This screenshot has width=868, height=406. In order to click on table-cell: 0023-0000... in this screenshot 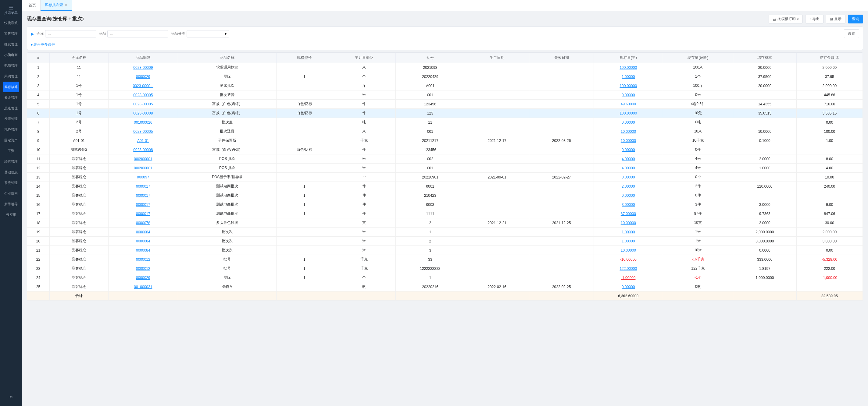, I will do `click(143, 86)`.